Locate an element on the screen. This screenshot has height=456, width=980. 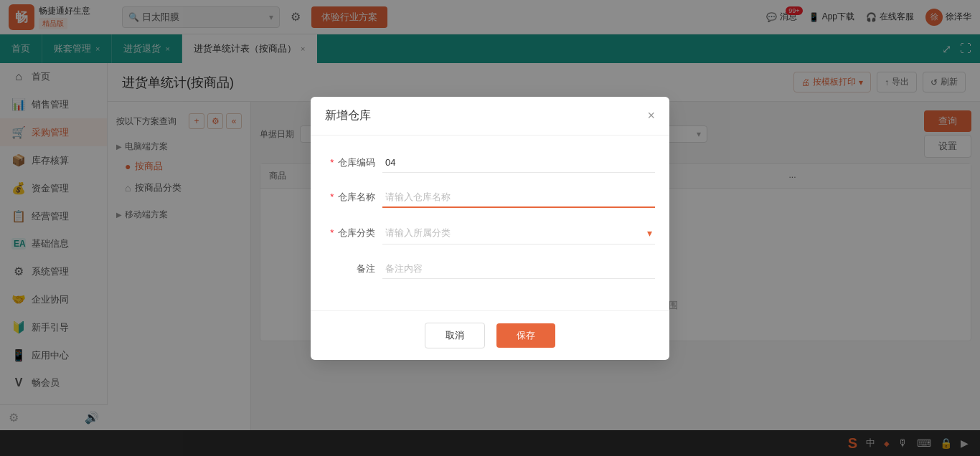
category-chevron-icon: ▾ is located at coordinates (650, 233).